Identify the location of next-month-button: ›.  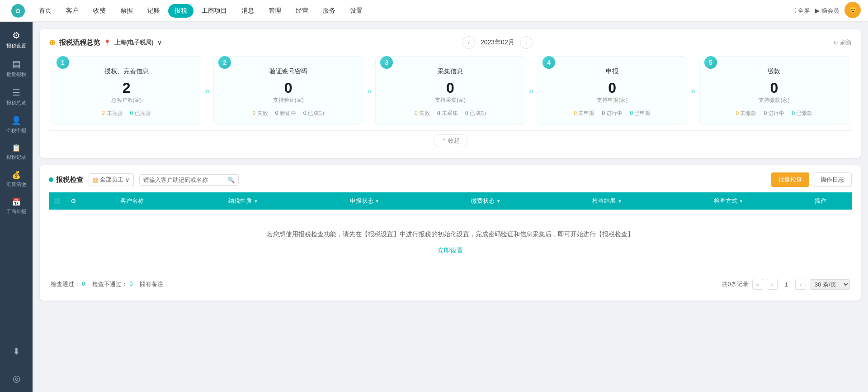
(526, 43).